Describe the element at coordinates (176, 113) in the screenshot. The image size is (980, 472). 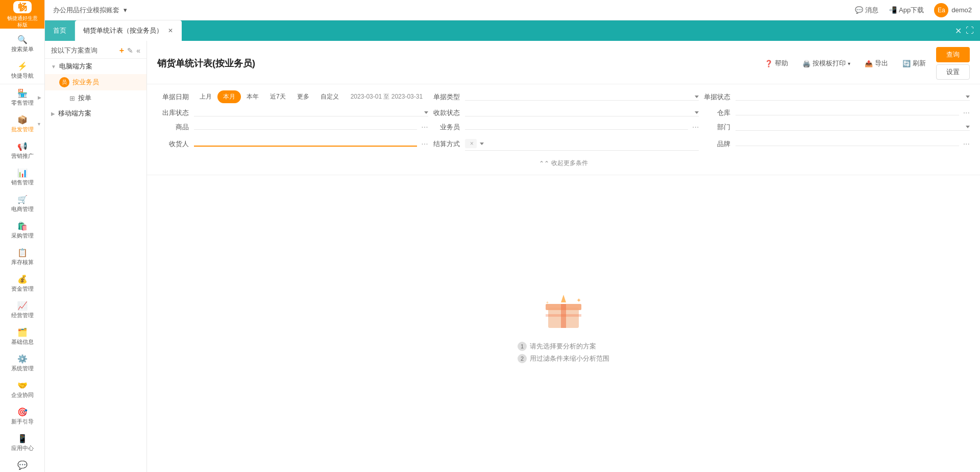
I see `out-status-label: 出库状态` at that location.